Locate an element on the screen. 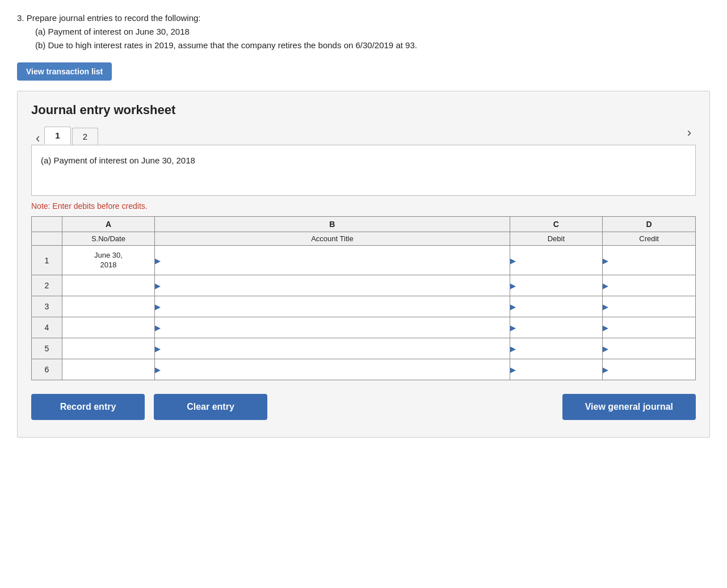  tab-2: 2 is located at coordinates (85, 136).